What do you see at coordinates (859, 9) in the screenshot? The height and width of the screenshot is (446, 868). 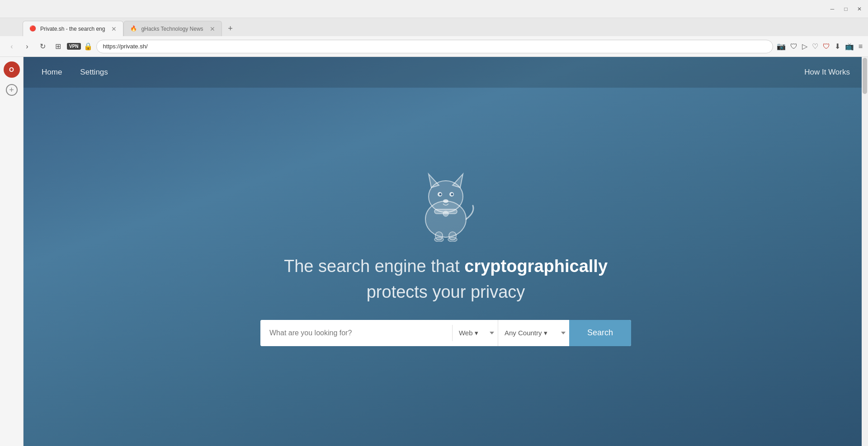 I see `close-button: ✕` at bounding box center [859, 9].